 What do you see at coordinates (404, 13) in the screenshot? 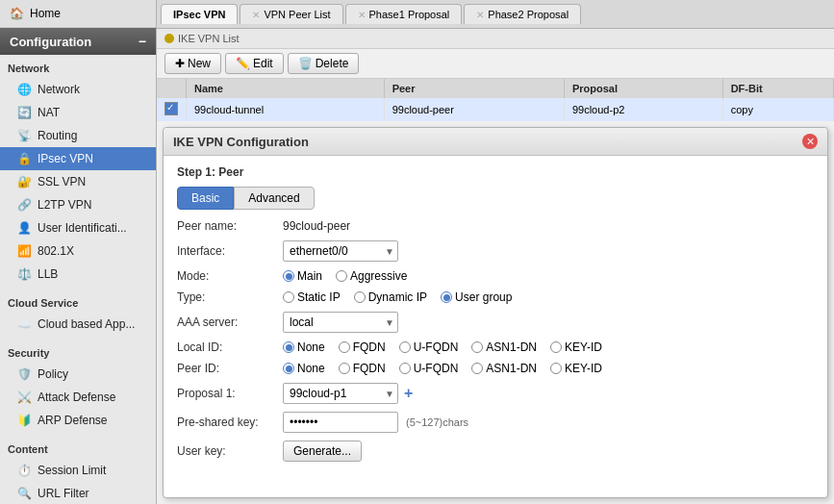
I see `tab-phase1-proposal: ✕ Phase1 Proposal` at bounding box center [404, 13].